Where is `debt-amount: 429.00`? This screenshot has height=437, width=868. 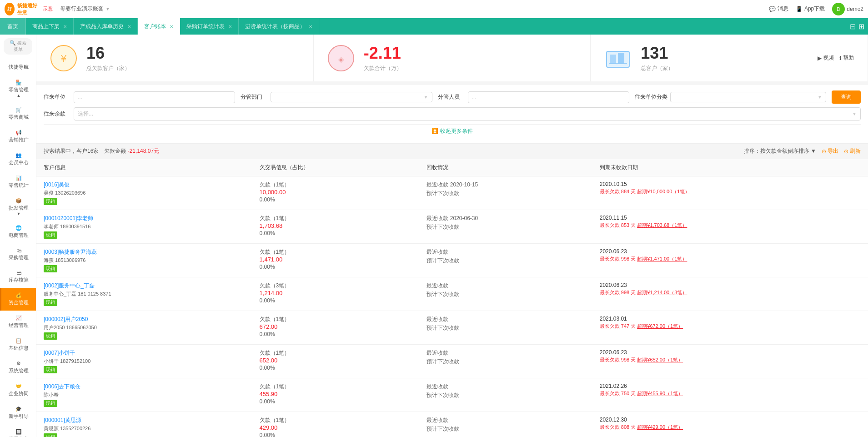 debt-amount: 429.00 is located at coordinates (336, 427).